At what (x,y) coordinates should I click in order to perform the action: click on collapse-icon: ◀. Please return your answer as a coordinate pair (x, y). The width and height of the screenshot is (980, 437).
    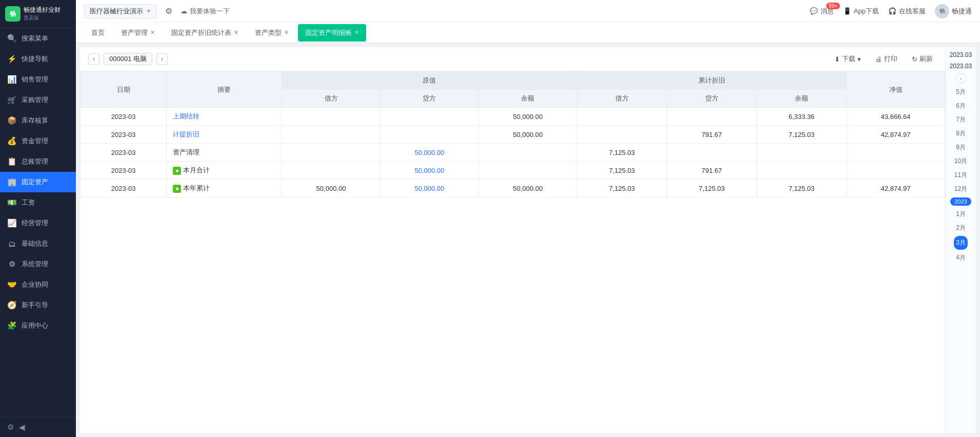
    Looking at the image, I should click on (22, 427).